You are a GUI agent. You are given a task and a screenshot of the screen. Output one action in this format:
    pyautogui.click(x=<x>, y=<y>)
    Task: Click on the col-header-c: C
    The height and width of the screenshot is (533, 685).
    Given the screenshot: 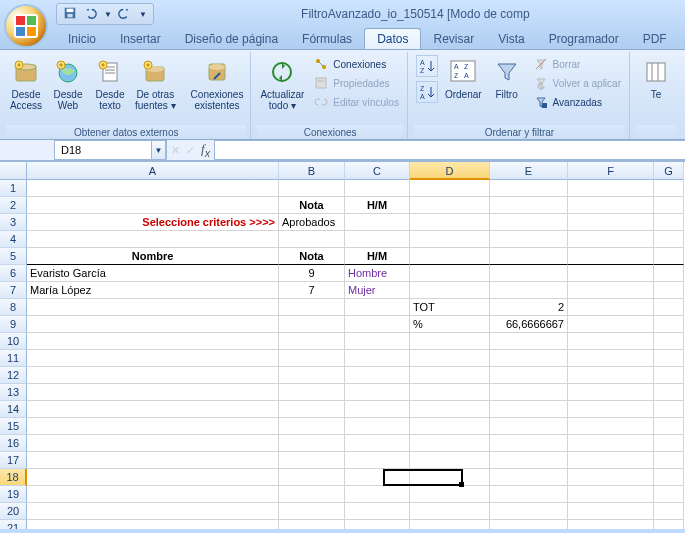 What is the action you would take?
    pyautogui.click(x=378, y=171)
    